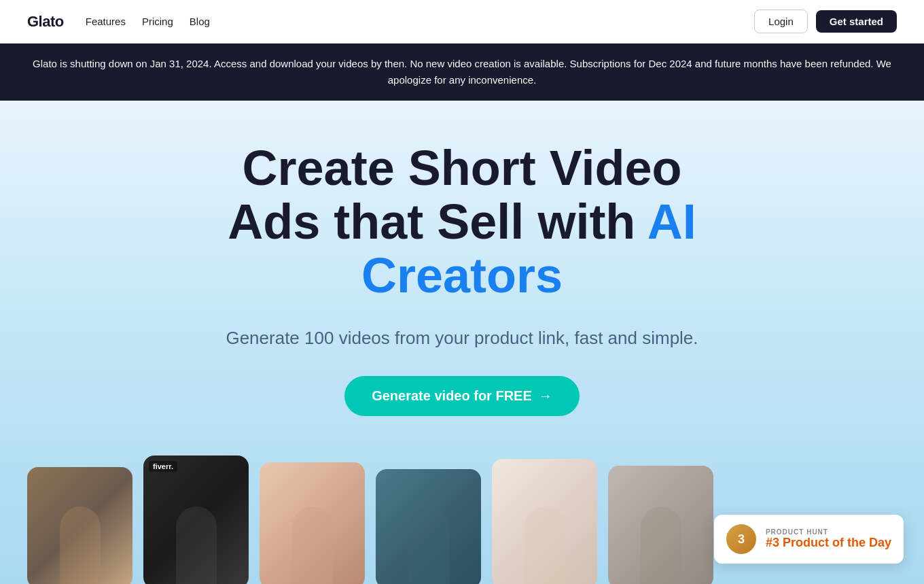 This screenshot has width=924, height=584. Describe the element at coordinates (462, 222) in the screenshot. I see `hero-title: Create Short Video Ads that Sell with AI…` at that location.